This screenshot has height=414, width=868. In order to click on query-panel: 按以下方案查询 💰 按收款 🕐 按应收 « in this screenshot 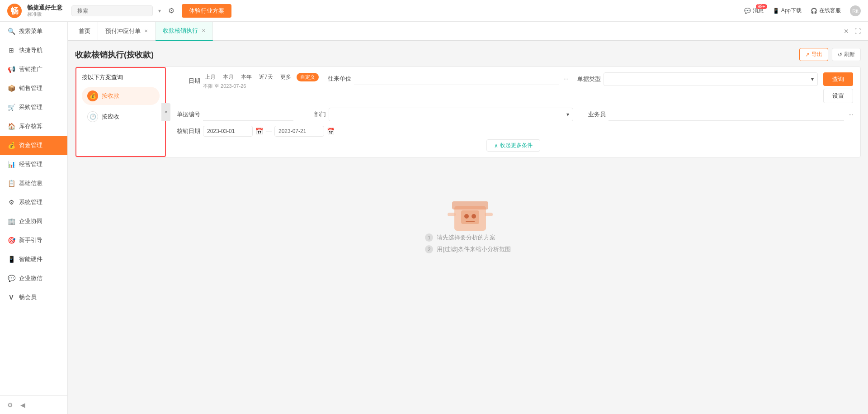, I will do `click(121, 112)`.